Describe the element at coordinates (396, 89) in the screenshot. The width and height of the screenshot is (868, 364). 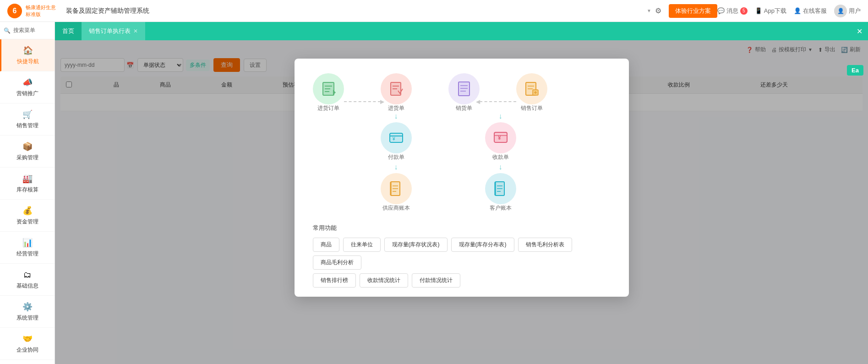
I see `purchase-receipt-icon` at that location.